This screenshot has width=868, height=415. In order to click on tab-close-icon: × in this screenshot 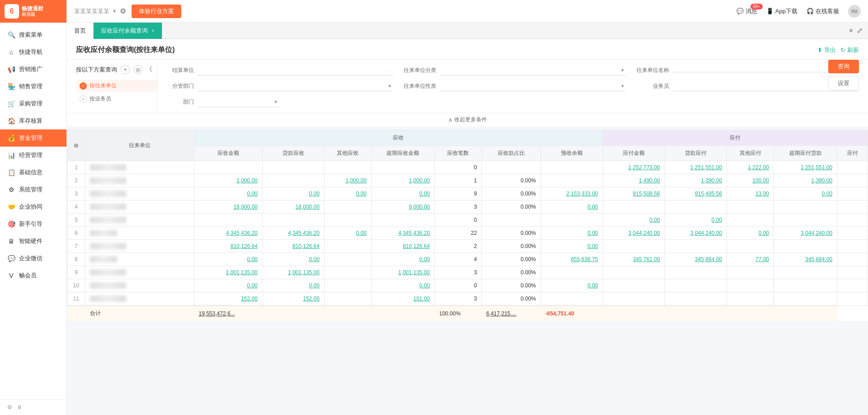, I will do `click(153, 31)`.